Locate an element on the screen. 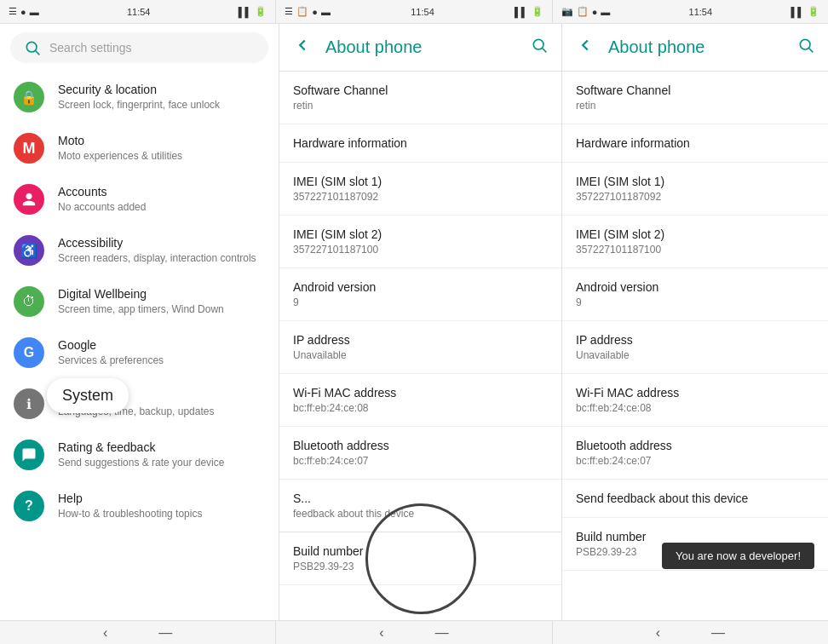 Image resolution: width=828 pixels, height=644 pixels. right-imei1-sub: 357227101187092 is located at coordinates (695, 197).